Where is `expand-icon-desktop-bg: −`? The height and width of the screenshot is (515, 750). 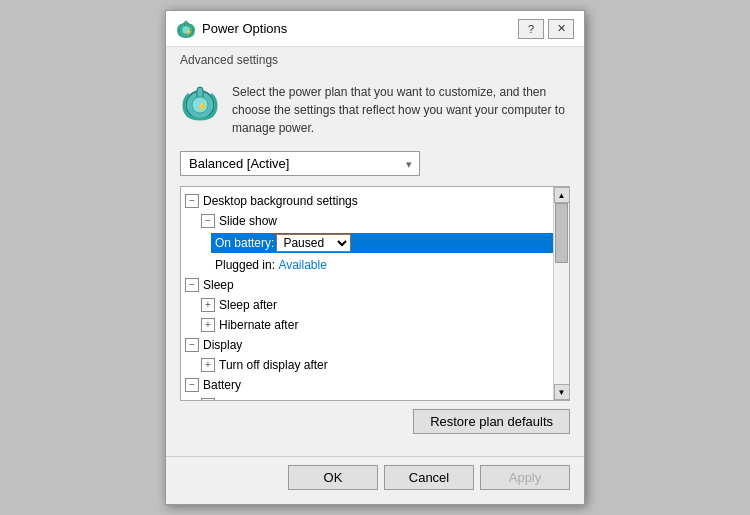
expand-icon-desktop-bg: − is located at coordinates (192, 201).